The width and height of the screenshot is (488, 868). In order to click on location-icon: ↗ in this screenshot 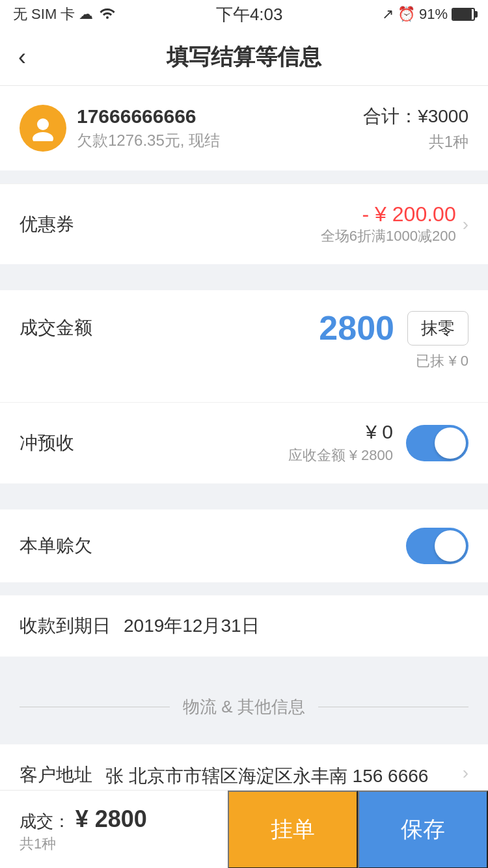, I will do `click(388, 14)`.